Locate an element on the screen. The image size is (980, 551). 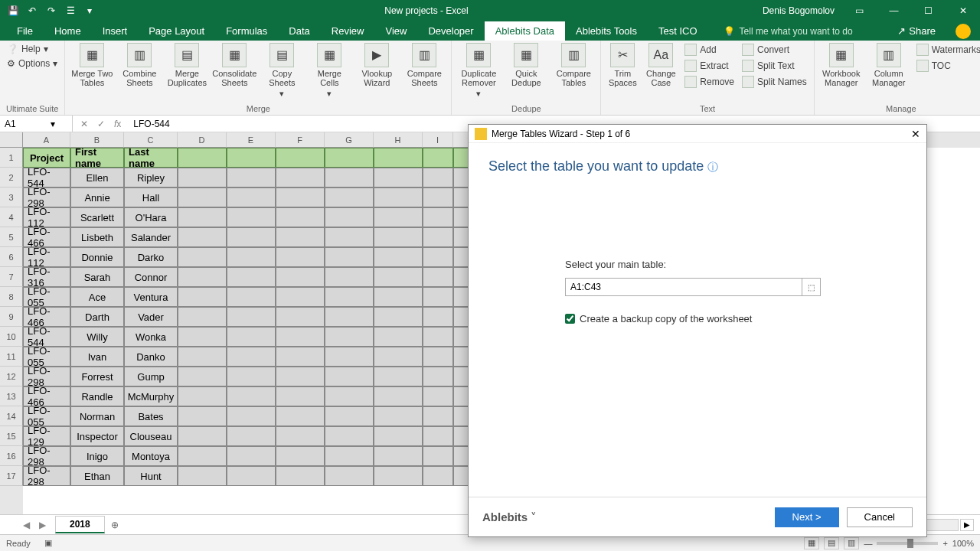
cell: LFO-298 is located at coordinates (47, 476).